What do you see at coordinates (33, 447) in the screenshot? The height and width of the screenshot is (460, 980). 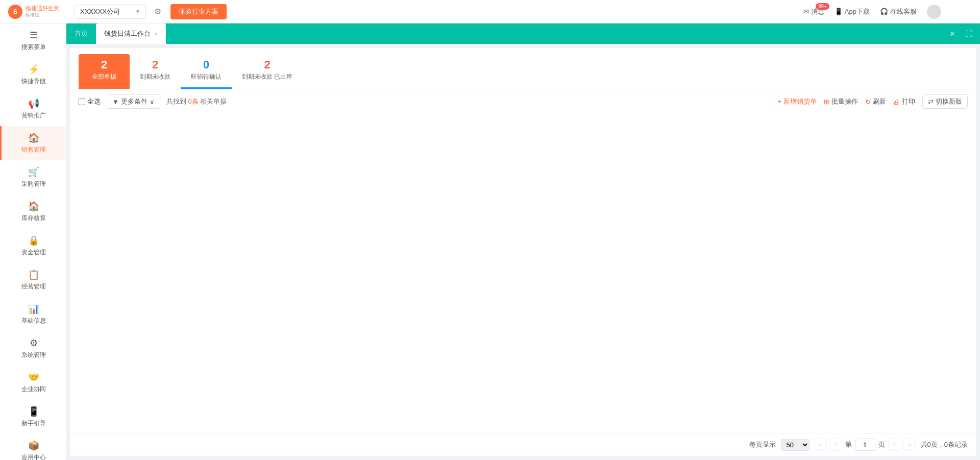 I see `sidebar-item-app-center: 📦 应用中心` at bounding box center [33, 447].